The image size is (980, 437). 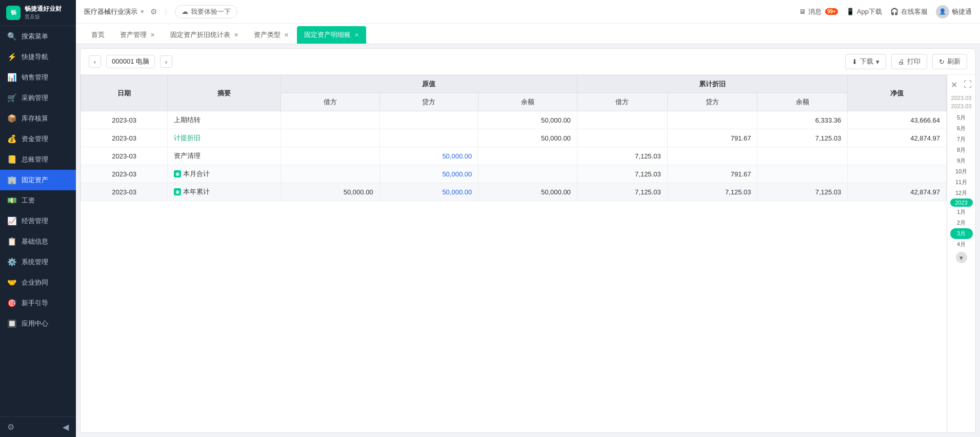 I want to click on cell-summary: ▣本年累计, so click(x=225, y=192).